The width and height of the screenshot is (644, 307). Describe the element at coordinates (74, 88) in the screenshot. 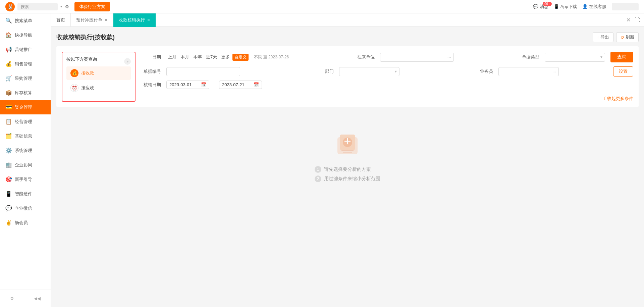

I see `receivable-option-icon: ⏰` at that location.